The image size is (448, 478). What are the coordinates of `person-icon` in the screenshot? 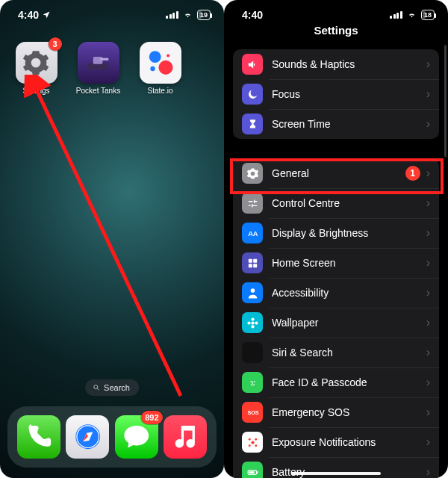 It's located at (252, 293).